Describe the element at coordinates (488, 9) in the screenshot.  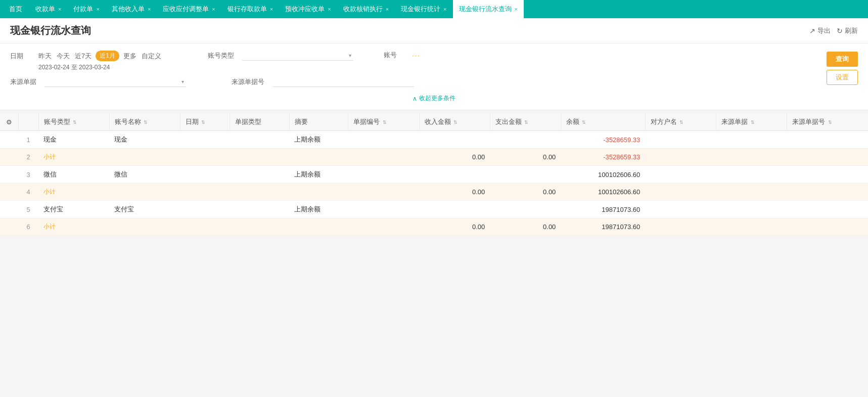
I see `nav-tab-flow-query: 现金银行流水查询 ×` at that location.